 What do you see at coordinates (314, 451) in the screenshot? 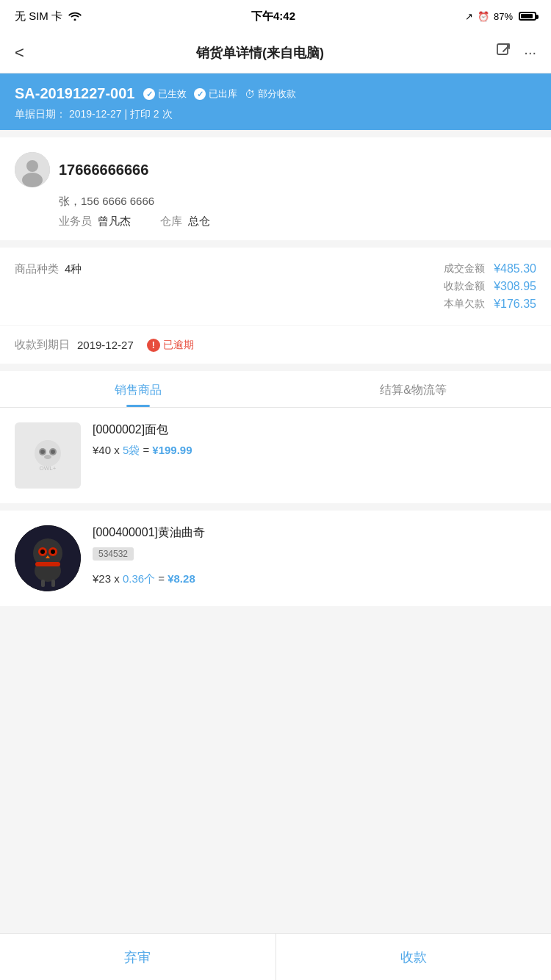
I see `product-price-1: ¥40 x 5袋 = ¥199.99` at bounding box center [314, 451].